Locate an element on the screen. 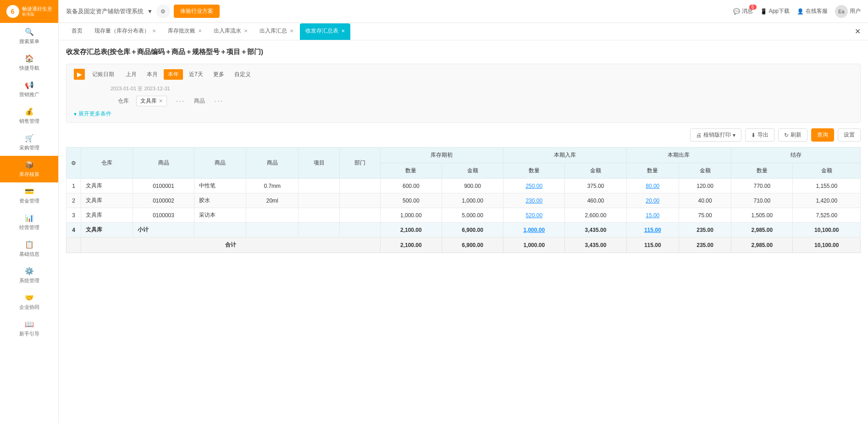  sidebar-item-finance: 💳 资金管理 is located at coordinates (29, 196).